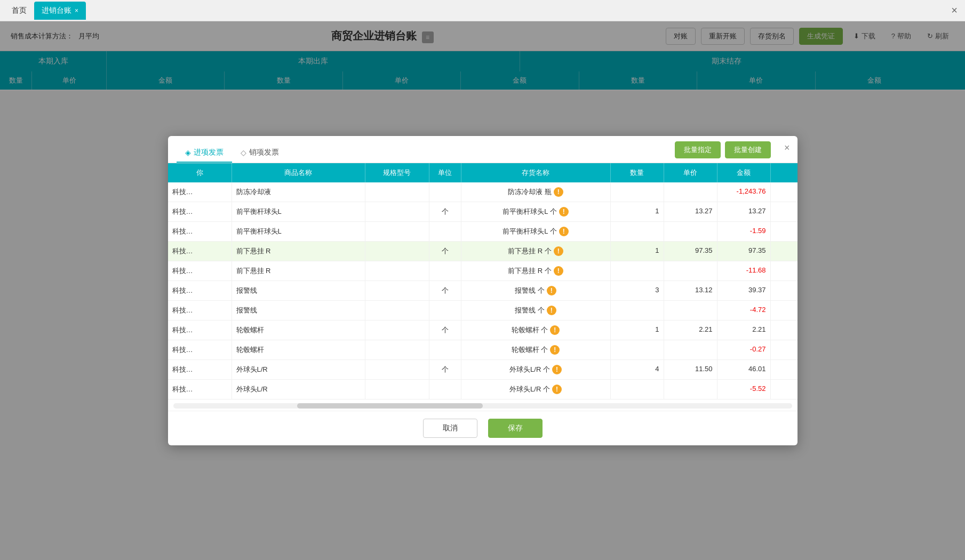 The height and width of the screenshot is (560, 965). What do you see at coordinates (397, 173) in the screenshot?
I see `th-col3: 规格型号` at bounding box center [397, 173].